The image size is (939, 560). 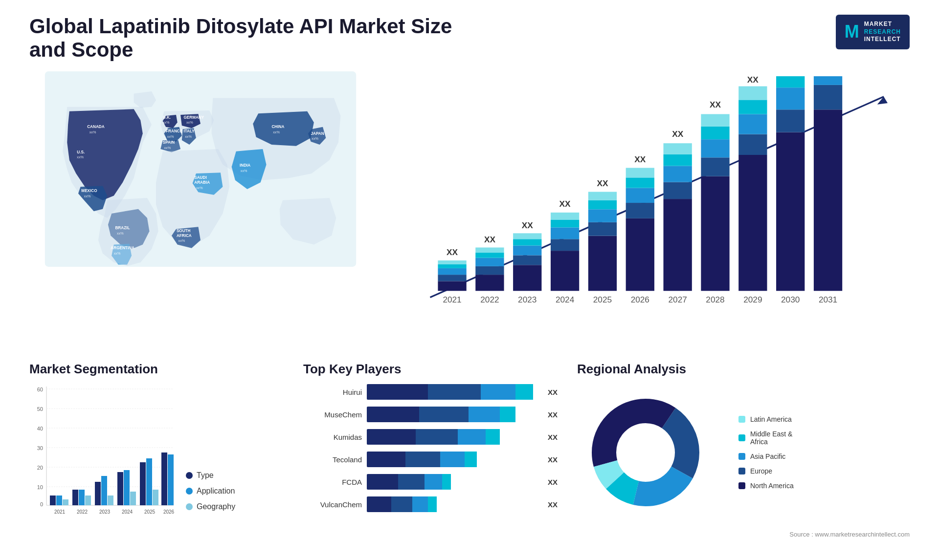 What do you see at coordinates (40, 468) in the screenshot?
I see `svg-text: 20` at bounding box center [40, 468].